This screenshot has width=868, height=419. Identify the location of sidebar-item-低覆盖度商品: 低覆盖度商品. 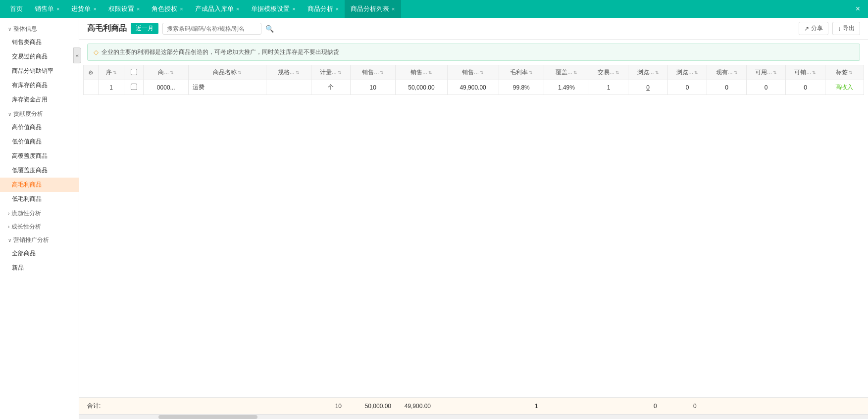
(40, 170).